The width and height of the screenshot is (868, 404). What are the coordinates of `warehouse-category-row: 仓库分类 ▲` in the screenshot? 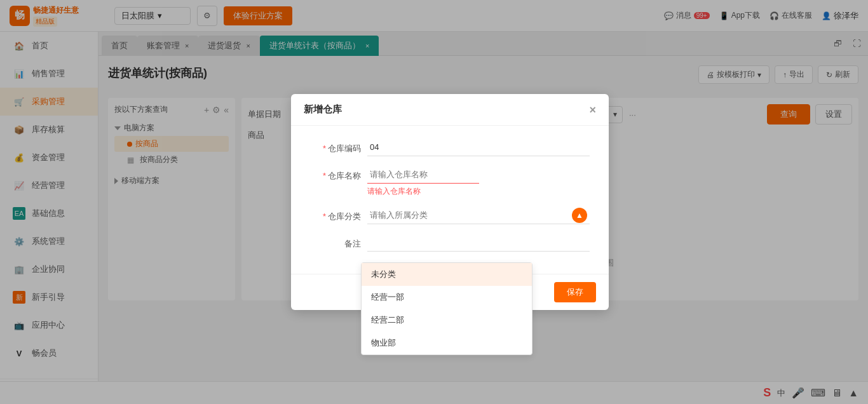 It's located at (450, 215).